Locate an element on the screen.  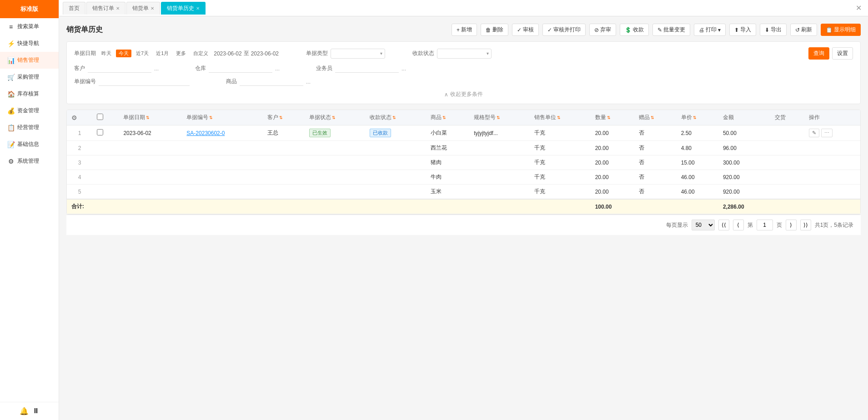
row-goods: 猪肉 is located at coordinates (448, 163).